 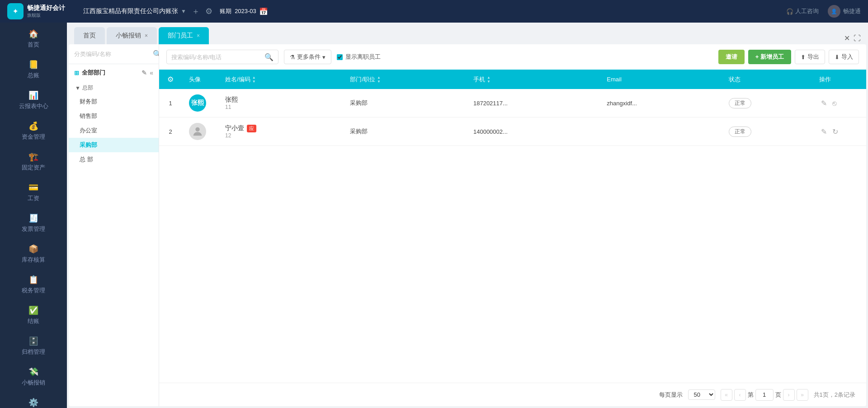 What do you see at coordinates (292, 57) in the screenshot?
I see `filter-icon: ⚗` at bounding box center [292, 57].